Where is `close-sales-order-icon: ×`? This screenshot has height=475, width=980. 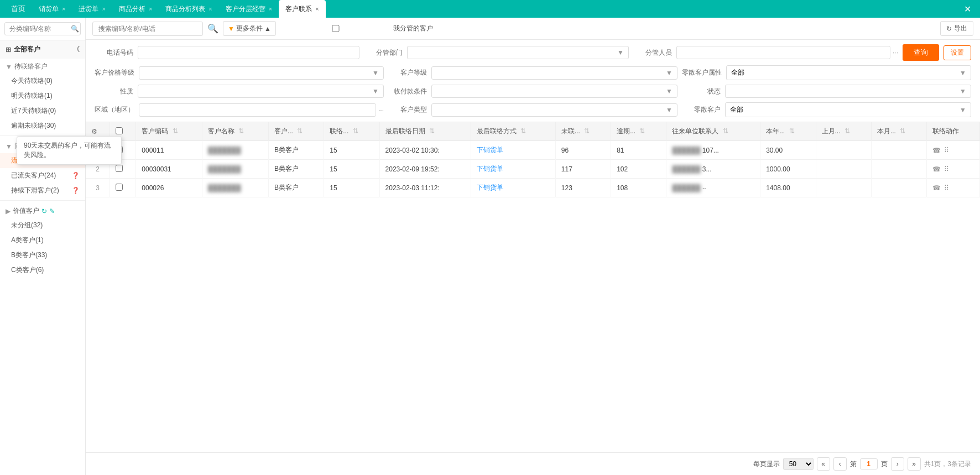 close-sales-order-icon: × is located at coordinates (64, 9).